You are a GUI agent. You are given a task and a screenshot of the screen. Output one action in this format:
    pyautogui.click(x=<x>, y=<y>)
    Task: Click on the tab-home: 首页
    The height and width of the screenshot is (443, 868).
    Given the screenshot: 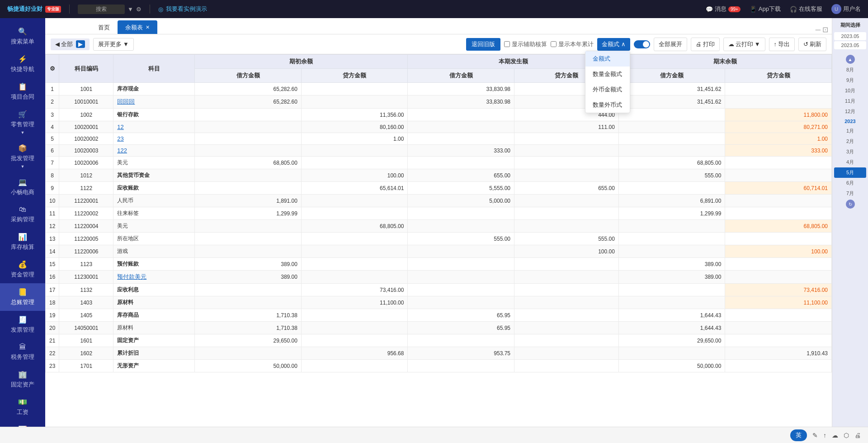 What is the action you would take?
    pyautogui.click(x=104, y=27)
    